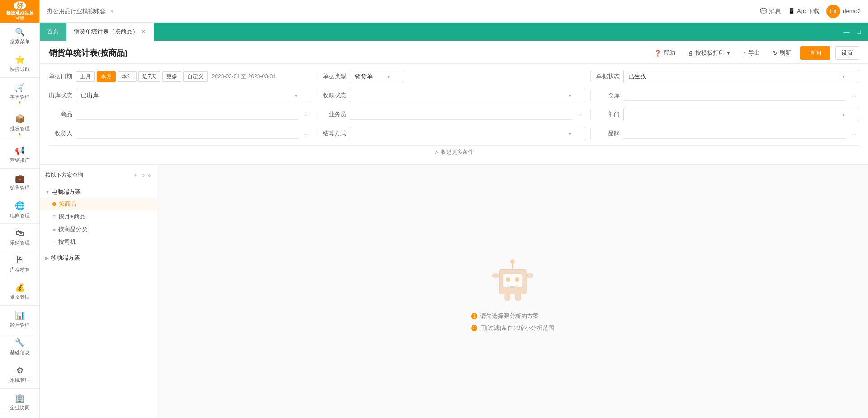 This screenshot has height=418, width=868. What do you see at coordinates (180, 114) in the screenshot?
I see `filter-goods: 商品 ···` at bounding box center [180, 114].